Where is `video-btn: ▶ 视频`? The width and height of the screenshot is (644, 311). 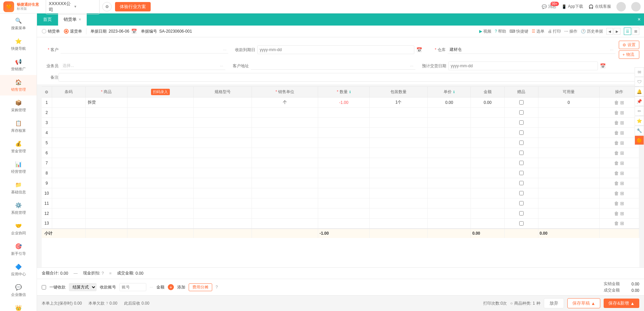 video-btn: ▶ 视频 is located at coordinates (485, 32).